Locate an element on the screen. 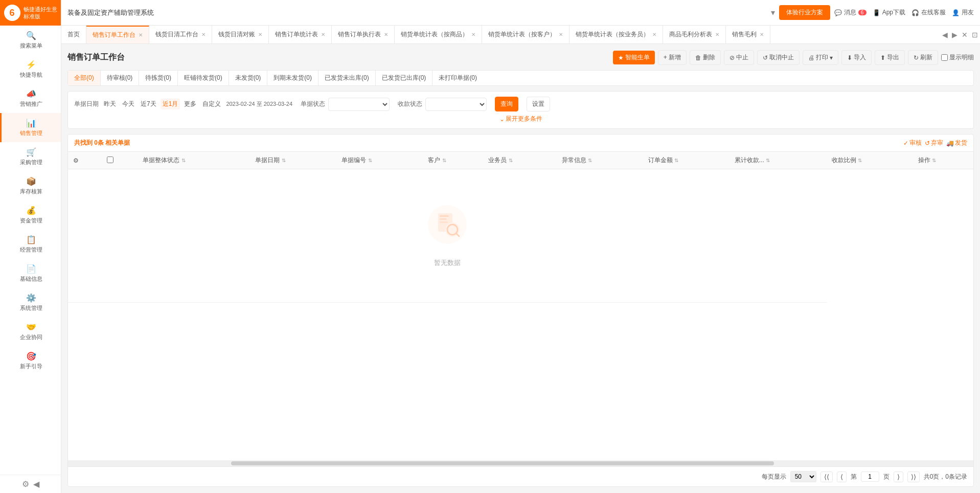 This screenshot has height=493, width=980. sort-icon-4: ⇅ is located at coordinates (511, 161).